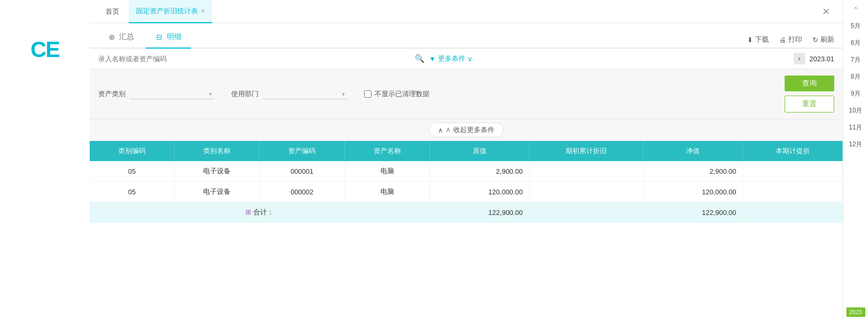  Describe the element at coordinates (795, 40) in the screenshot. I see `print-label: 打印` at that location.